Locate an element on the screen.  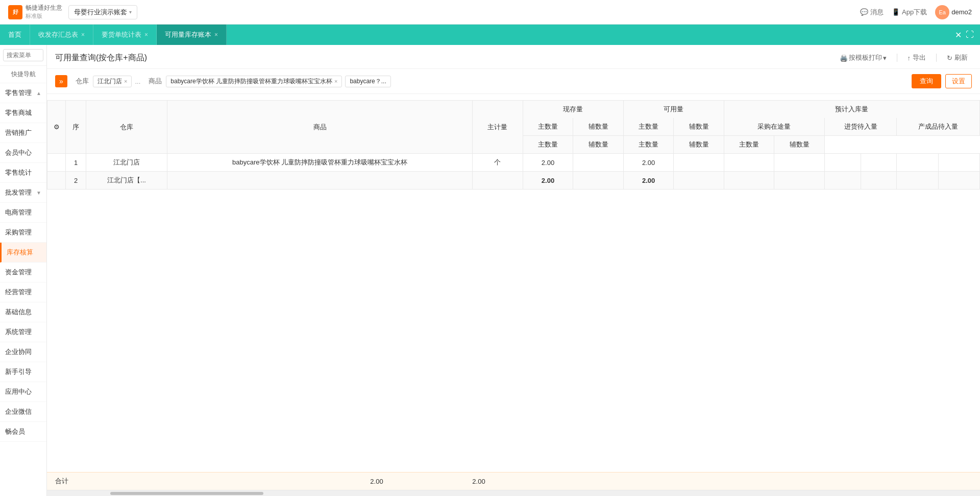
sidebar-item-retail-stats: 零售统计 is located at coordinates (23, 173).